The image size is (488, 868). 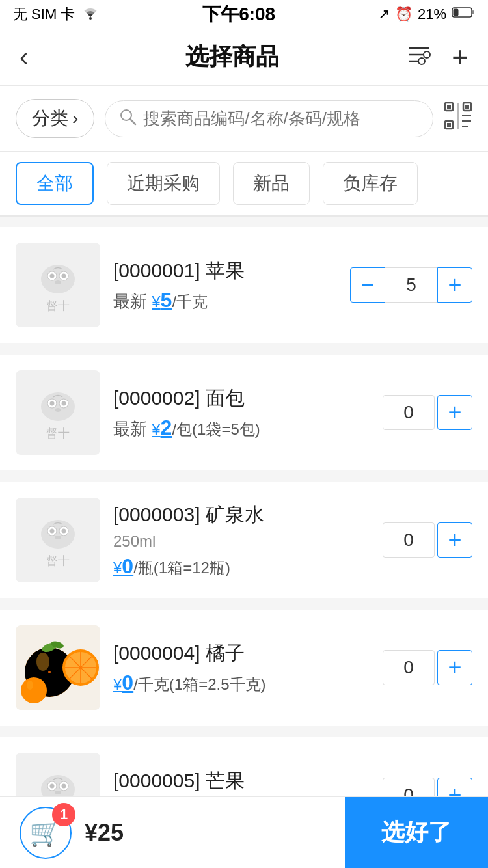 I want to click on product-item: 督十 [0000003] 矿泉水 250ml ¥0/瓶(1箱=12瓶) +, so click(x=244, y=540).